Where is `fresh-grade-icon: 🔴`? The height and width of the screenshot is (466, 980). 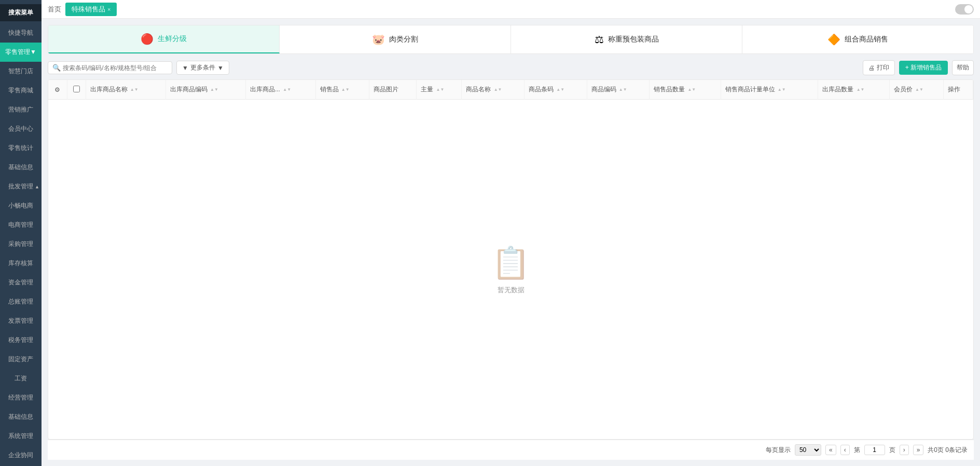
fresh-grade-icon: 🔴 is located at coordinates (147, 39).